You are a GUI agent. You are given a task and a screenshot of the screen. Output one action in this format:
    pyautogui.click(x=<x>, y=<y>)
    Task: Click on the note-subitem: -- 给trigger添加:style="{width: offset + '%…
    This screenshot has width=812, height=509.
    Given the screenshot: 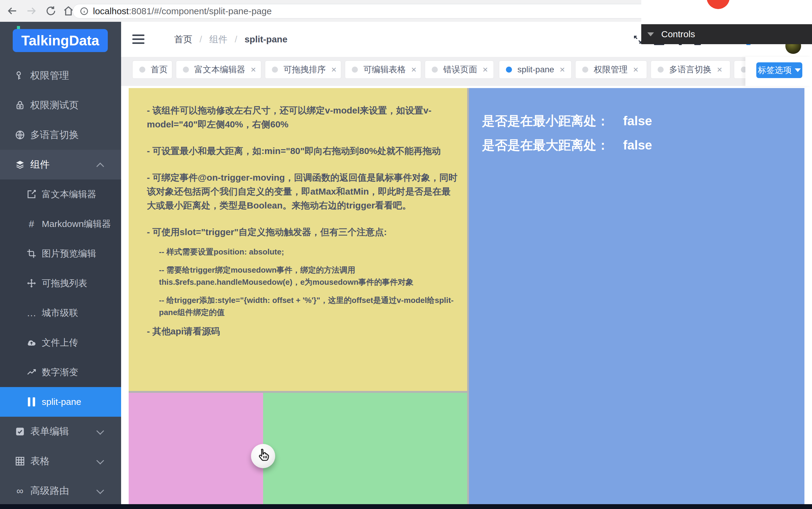 What is the action you would take?
    pyautogui.click(x=309, y=306)
    